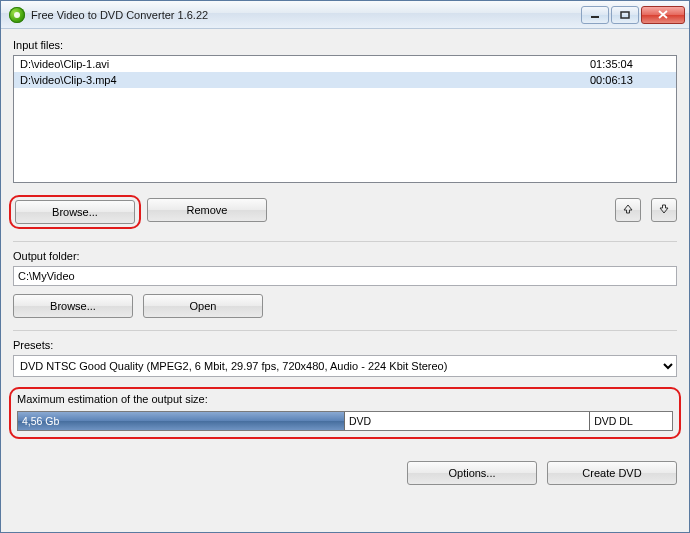 This screenshot has width=690, height=533. What do you see at coordinates (630, 80) in the screenshot?
I see `list-item-duration: 00:06:13` at bounding box center [630, 80].